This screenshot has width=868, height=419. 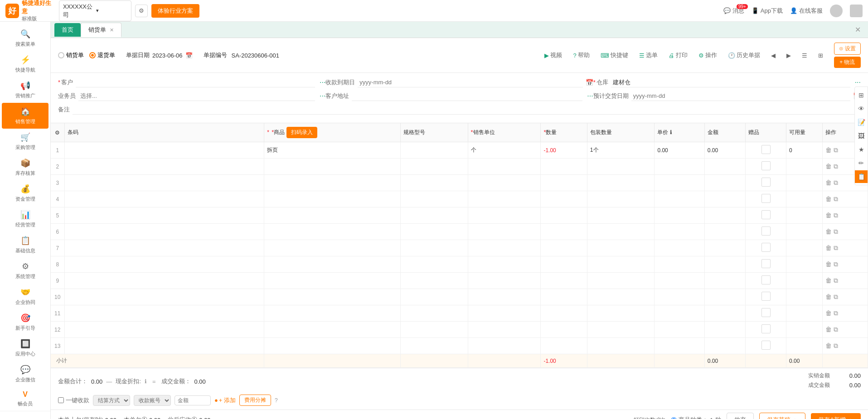 What do you see at coordinates (112, 400) in the screenshot?
I see `settlement-method-select: 结算方式` at bounding box center [112, 400].